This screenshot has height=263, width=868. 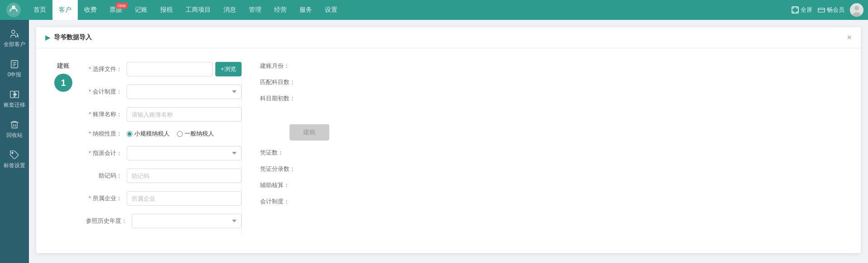 What do you see at coordinates (184, 198) in the screenshot?
I see `company-input` at bounding box center [184, 198].